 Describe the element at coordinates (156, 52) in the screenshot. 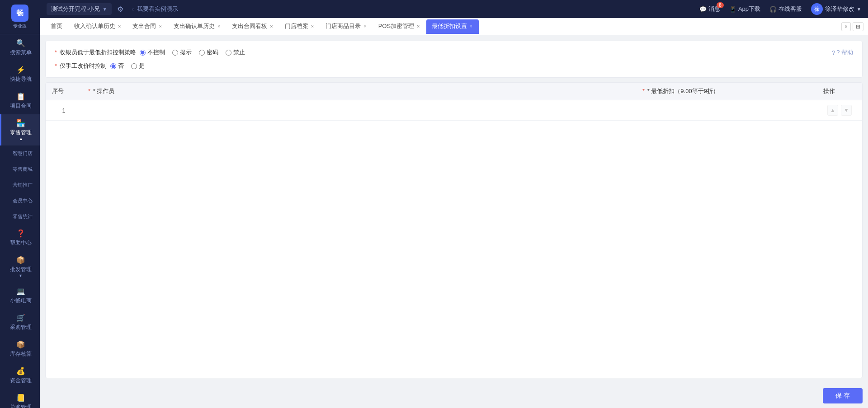

I see `option-label: 不控制` at that location.